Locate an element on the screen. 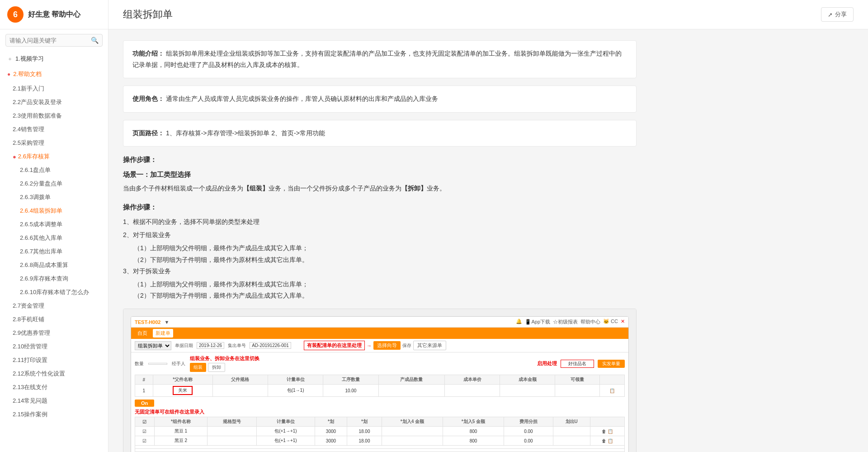 The width and height of the screenshot is (868, 452). sidebar-item-mobile: 2.8手机旺铺 is located at coordinates (61, 319).